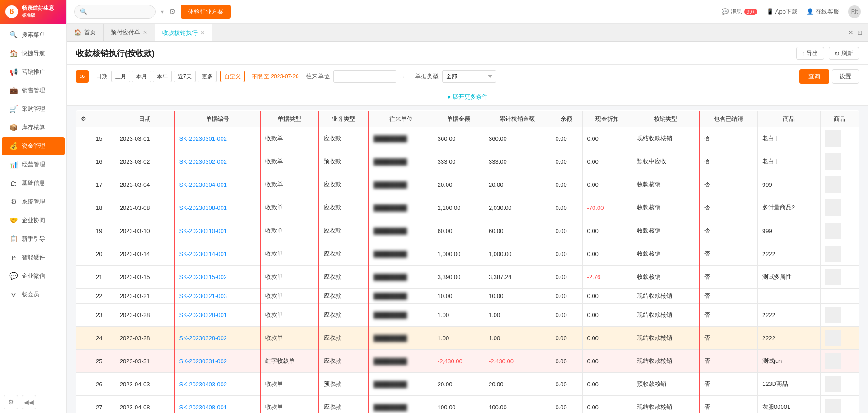  I want to click on sidebar-item-wechat: 💬 企业微信, so click(33, 276).